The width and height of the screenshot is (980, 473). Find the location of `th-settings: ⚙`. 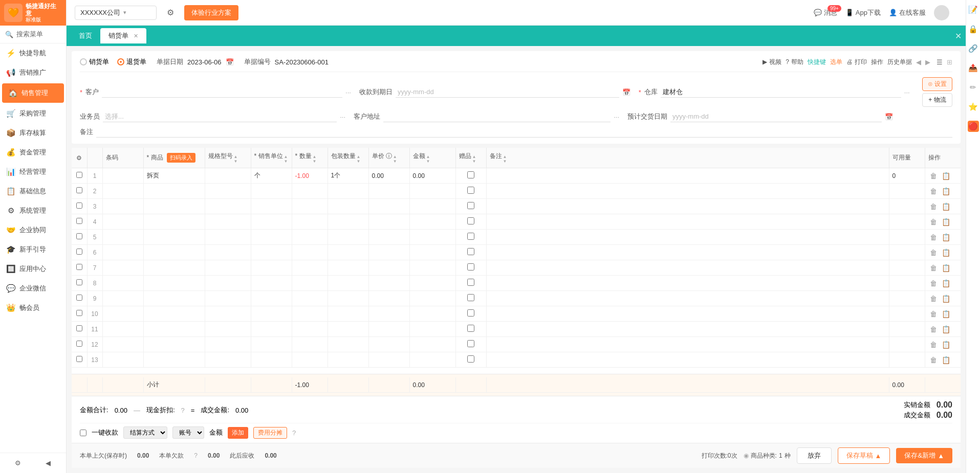

th-settings: ⚙ is located at coordinates (79, 158).